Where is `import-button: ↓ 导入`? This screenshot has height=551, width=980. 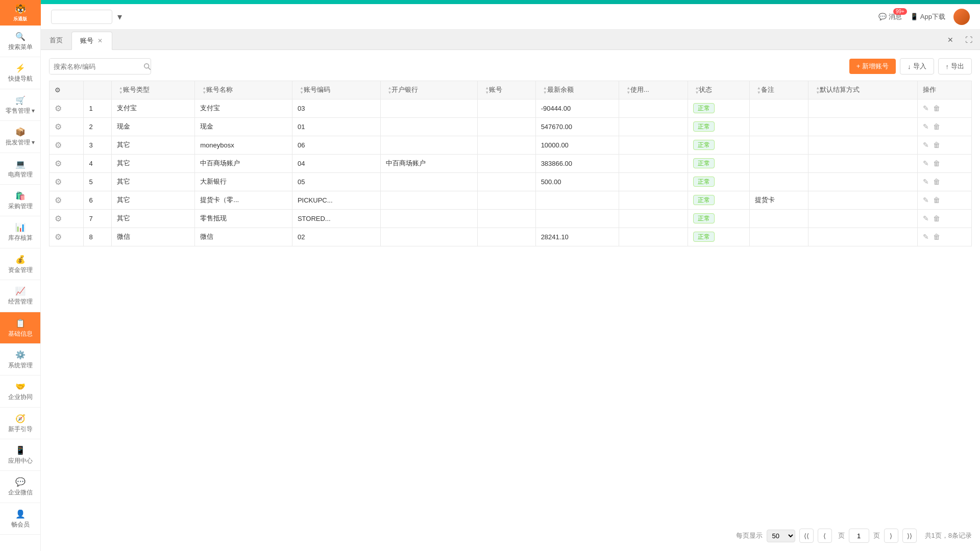
import-button: ↓ 导入 is located at coordinates (917, 66).